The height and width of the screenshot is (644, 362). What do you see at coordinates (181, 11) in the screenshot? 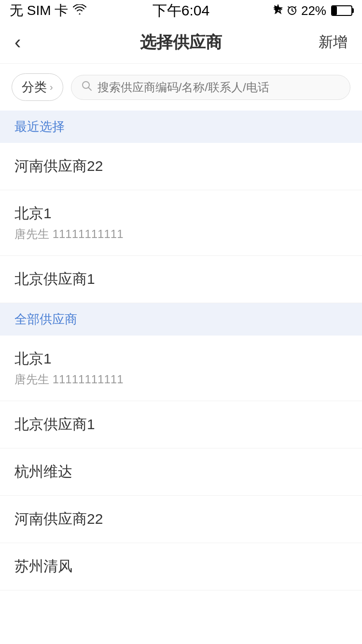
I see `status-time: 下午6:04` at bounding box center [181, 11].